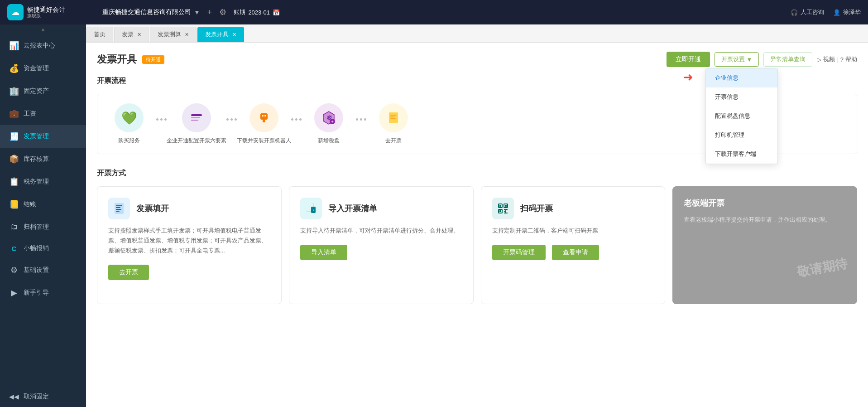  I want to click on manual-invoice-button: 去开票, so click(129, 272).